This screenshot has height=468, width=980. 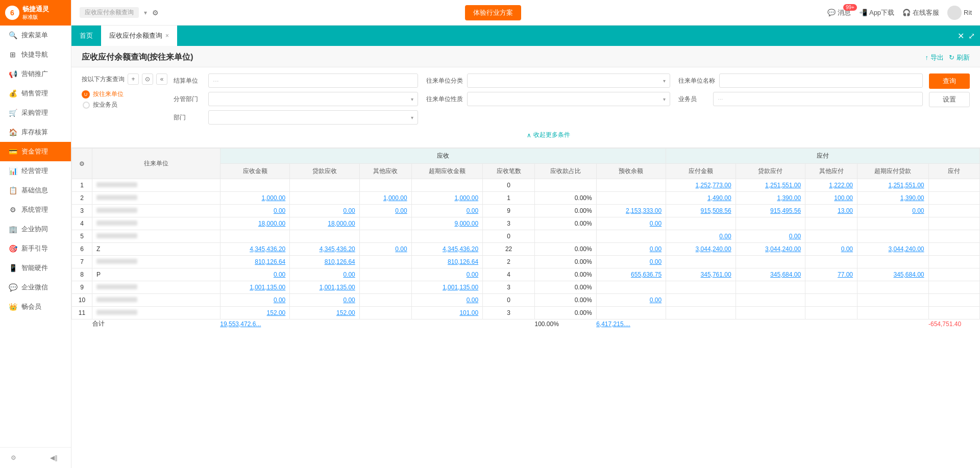 What do you see at coordinates (103, 80) in the screenshot?
I see `filter-title: 按以下方案查询` at bounding box center [103, 80].